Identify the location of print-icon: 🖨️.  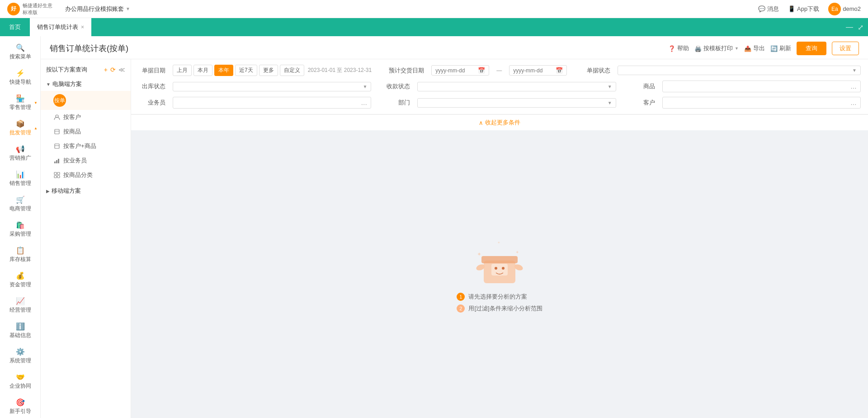
(698, 49).